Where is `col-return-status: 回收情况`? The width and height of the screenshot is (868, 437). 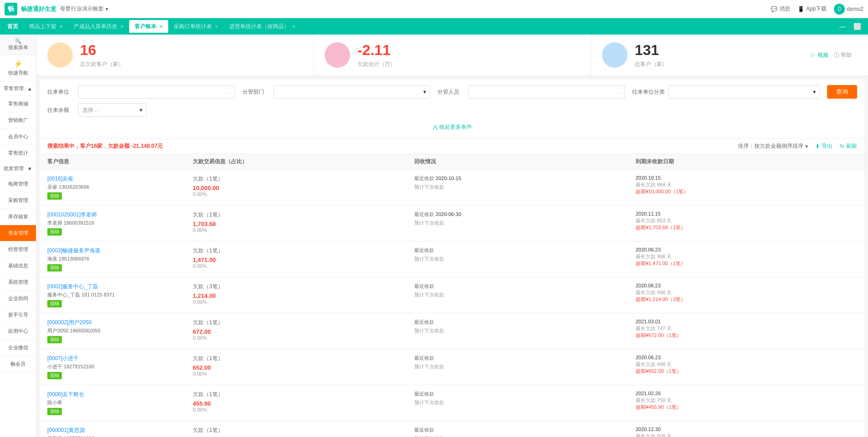 col-return-status: 回收情况 is located at coordinates (525, 162).